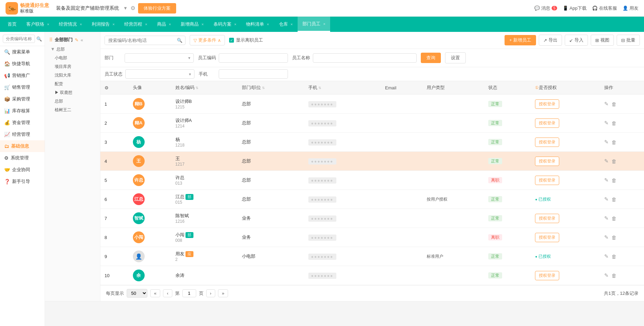 This screenshot has height=326, width=644. Describe the element at coordinates (22, 182) in the screenshot. I see `sidebar-item-guide: ❓ 新手引导` at that location.